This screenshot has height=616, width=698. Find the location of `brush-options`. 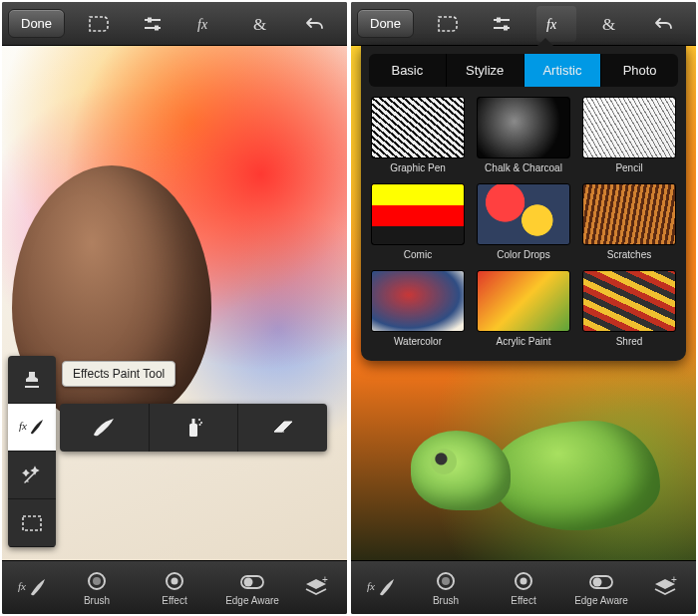

brush-options is located at coordinates (193, 428).